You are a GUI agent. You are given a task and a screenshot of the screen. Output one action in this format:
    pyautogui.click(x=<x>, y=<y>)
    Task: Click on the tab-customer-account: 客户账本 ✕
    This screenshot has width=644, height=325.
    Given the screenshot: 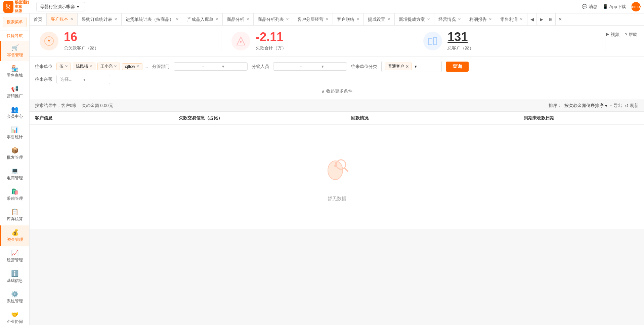 What is the action you would take?
    pyautogui.click(x=62, y=20)
    